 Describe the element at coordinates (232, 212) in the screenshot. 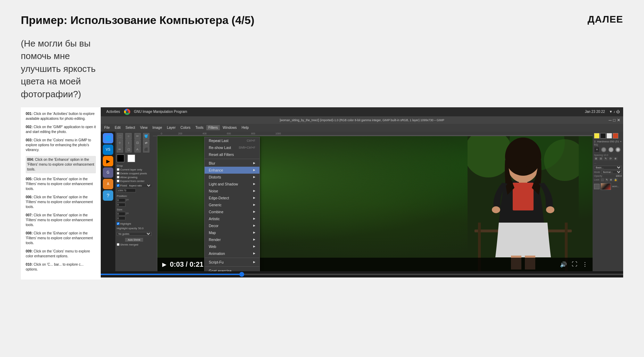

I see `filter-combine: Combine ▶` at that location.